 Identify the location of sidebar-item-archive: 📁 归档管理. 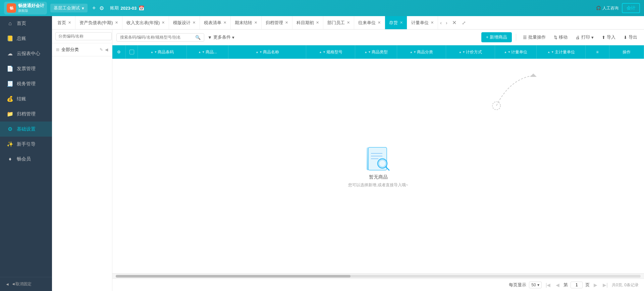
(26, 114).